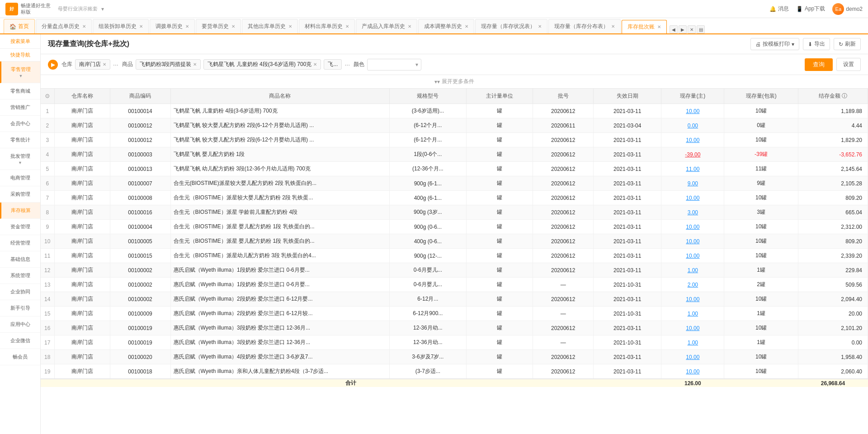 The image size is (868, 434). I want to click on tab-next-arrow: ▶, so click(683, 29).